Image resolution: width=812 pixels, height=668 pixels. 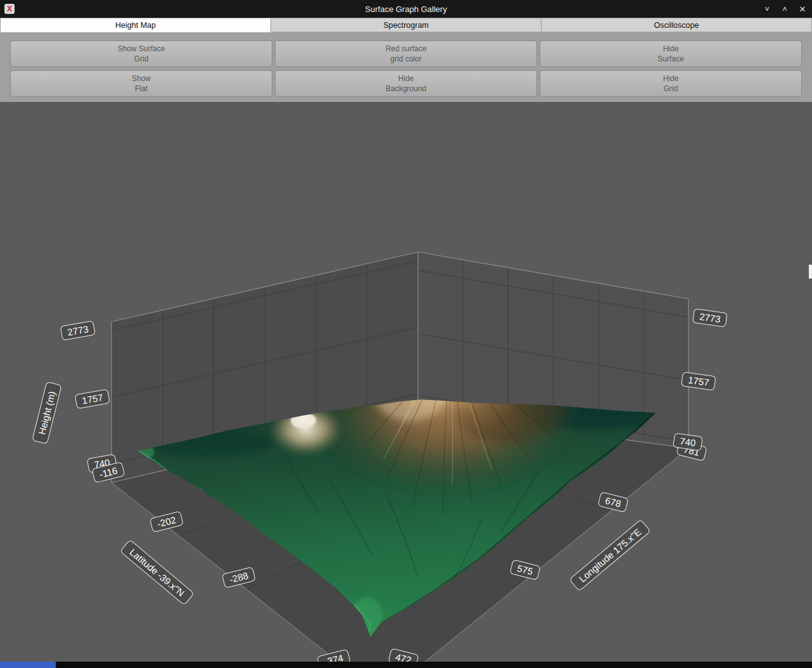 What do you see at coordinates (10, 9) in the screenshot?
I see `app-icon: X` at bounding box center [10, 9].